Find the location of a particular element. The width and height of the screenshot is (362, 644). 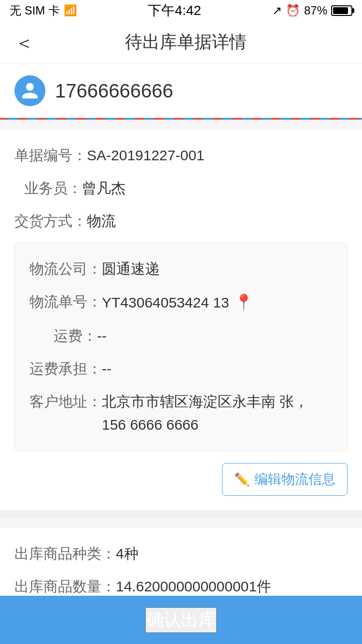

status-left: 无 SIM 卡 📶 is located at coordinates (43, 11).